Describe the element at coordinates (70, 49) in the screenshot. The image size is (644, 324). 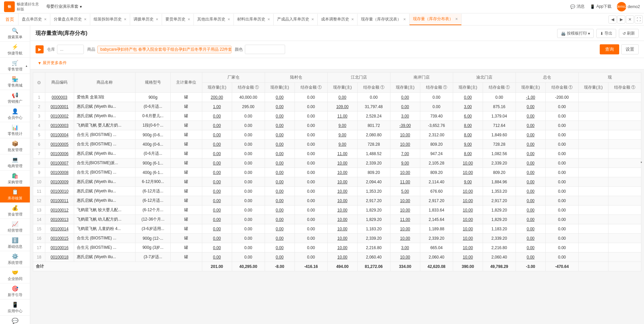
I see `warehouse-input` at that location.